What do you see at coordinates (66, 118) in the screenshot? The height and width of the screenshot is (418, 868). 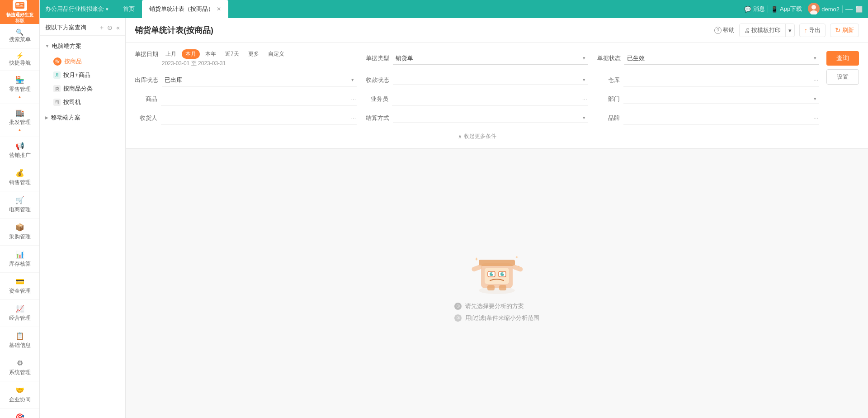 I see `tree-mobile-label: 移动端方案` at bounding box center [66, 118].